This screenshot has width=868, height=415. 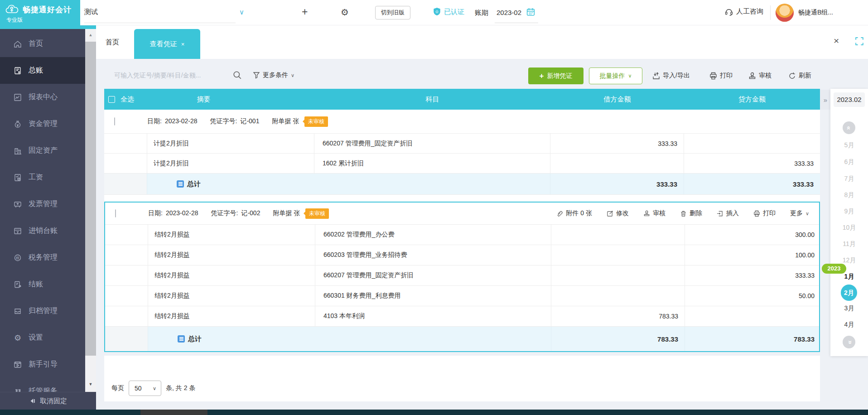 I want to click on invoice-icon, so click(x=18, y=204).